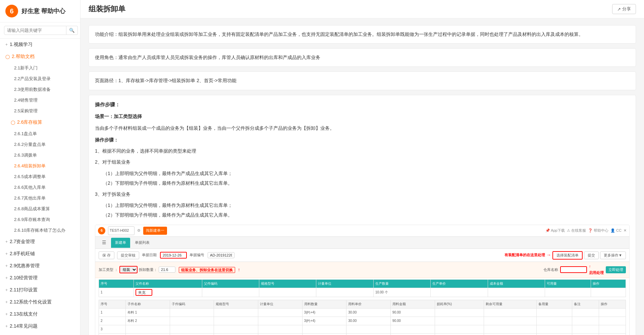 The height and width of the screenshot is (335, 644). Describe the element at coordinates (40, 326) in the screenshot. I see `sidebar-item-2-14: + 2.14常见问题` at that location.